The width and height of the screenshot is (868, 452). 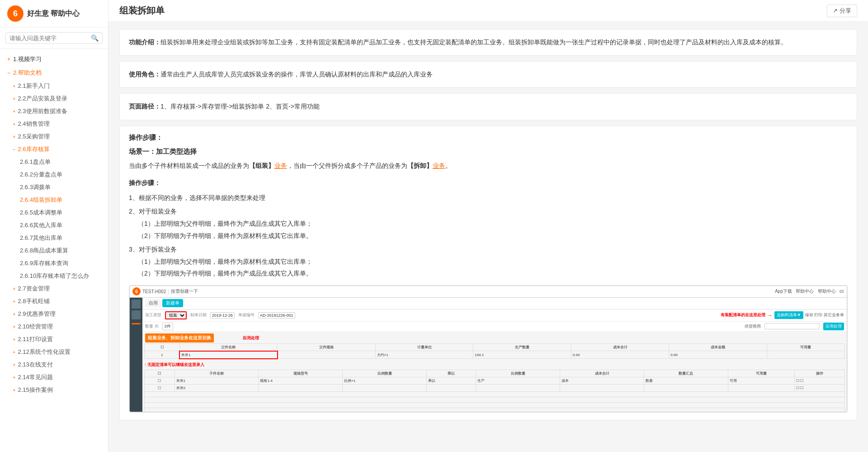 I want to click on arrow-right-icon: →, so click(x=770, y=315).